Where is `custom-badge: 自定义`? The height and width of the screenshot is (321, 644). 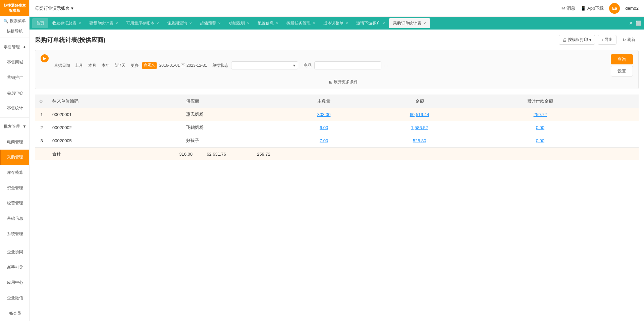
custom-badge: 自定义 is located at coordinates (150, 66).